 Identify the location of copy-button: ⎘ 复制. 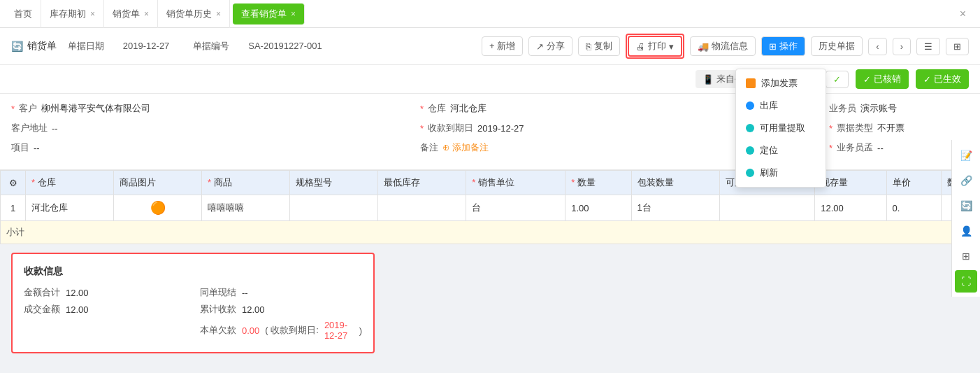
(599, 46).